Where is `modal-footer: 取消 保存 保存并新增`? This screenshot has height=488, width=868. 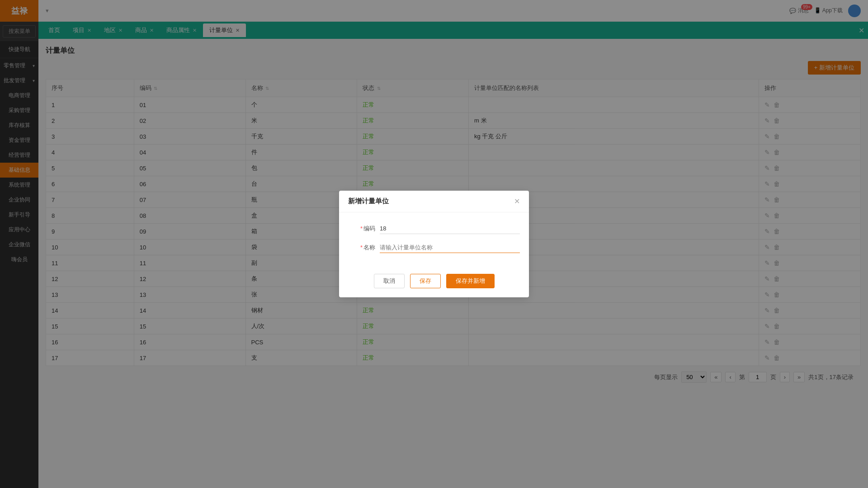
modal-footer: 取消 保存 保存并新增 is located at coordinates (434, 283).